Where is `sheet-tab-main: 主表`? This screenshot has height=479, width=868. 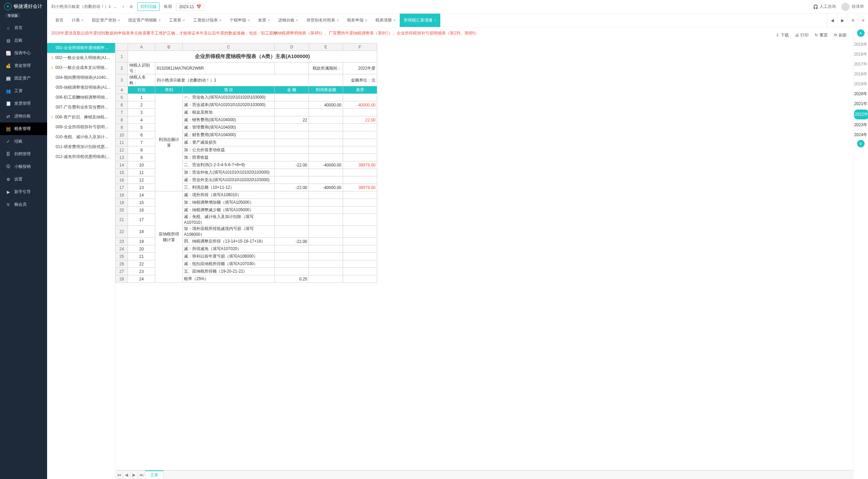 sheet-tab-main: 主表 is located at coordinates (154, 475).